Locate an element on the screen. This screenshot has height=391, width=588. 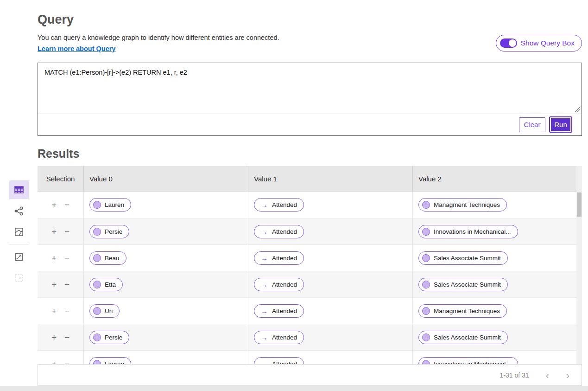
column-header-selection: Selection is located at coordinates (61, 179).